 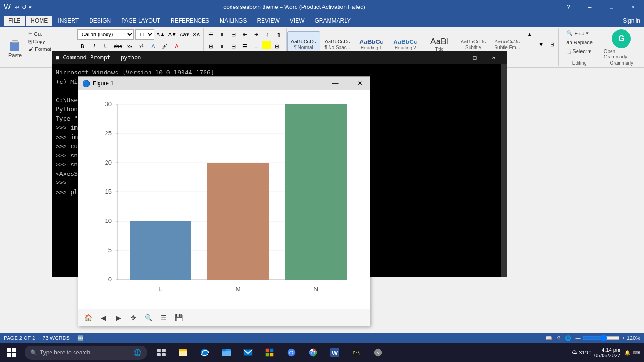 I want to click on font-color-btn: A, so click(x=177, y=46).